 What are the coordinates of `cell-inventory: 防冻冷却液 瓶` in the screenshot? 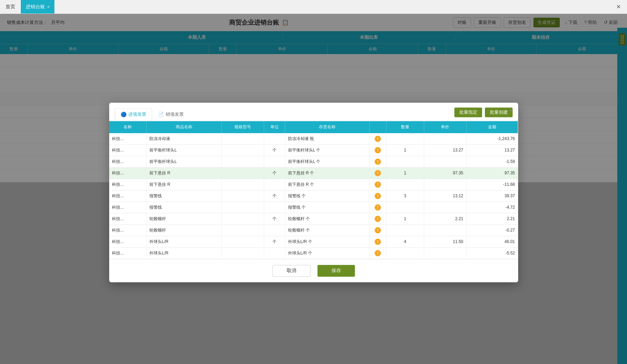 It's located at (327, 139).